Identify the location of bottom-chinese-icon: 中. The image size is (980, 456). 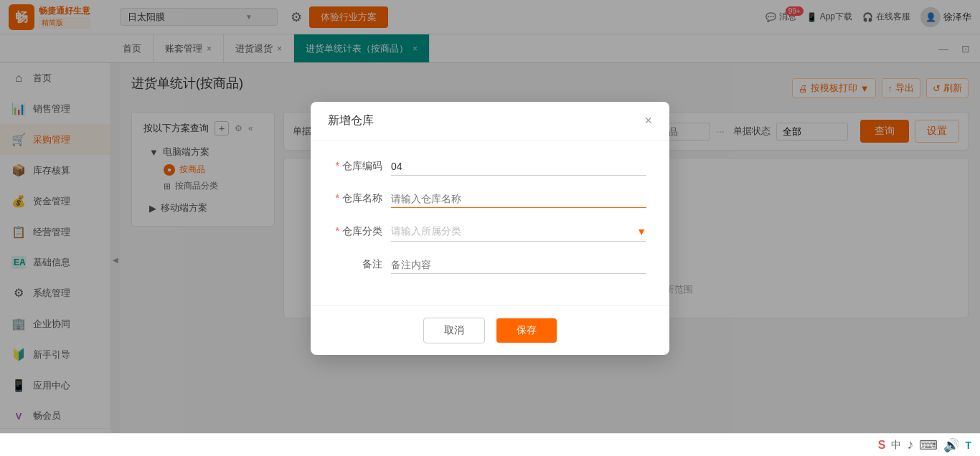
(896, 445).